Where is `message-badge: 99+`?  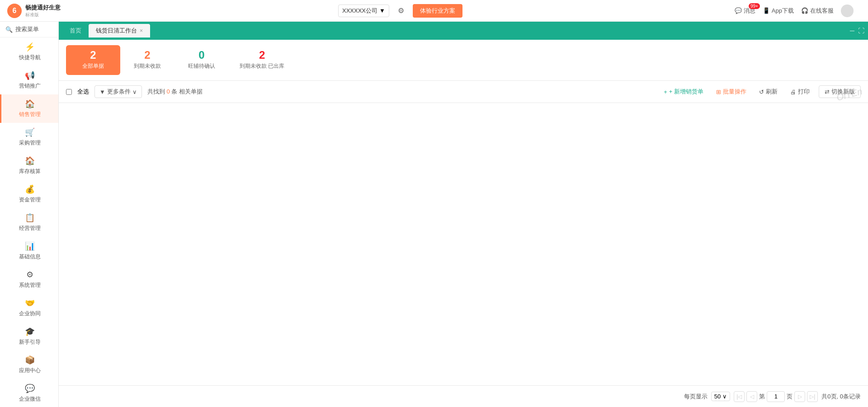 message-badge: 99+ is located at coordinates (754, 6).